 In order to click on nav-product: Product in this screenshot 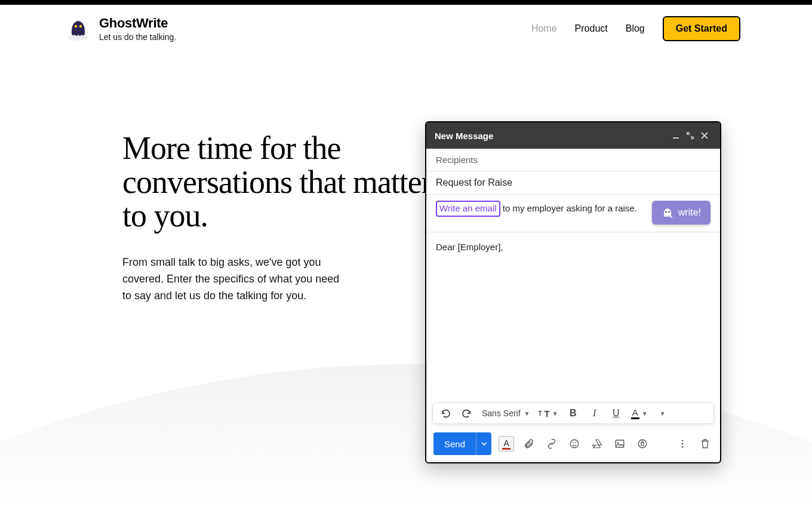, I will do `click(591, 29)`.